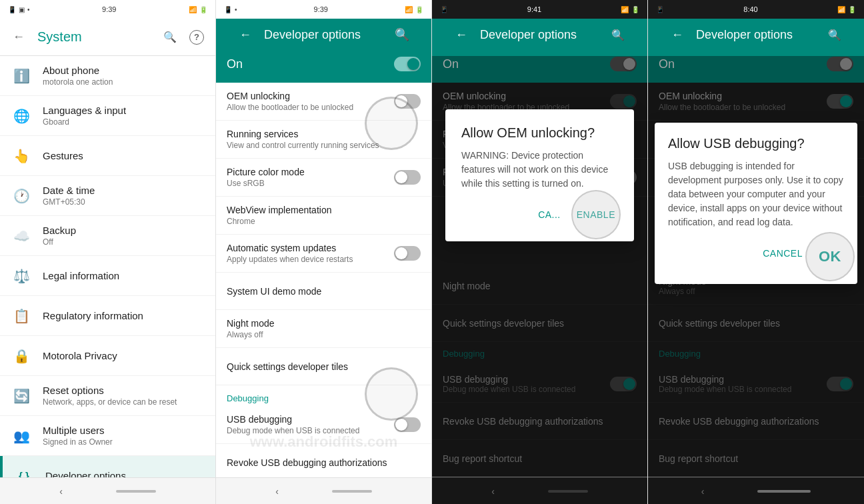 Image resolution: width=864 pixels, height=504 pixels. Describe the element at coordinates (407, 425) in the screenshot. I see `usb-toggle` at that location.